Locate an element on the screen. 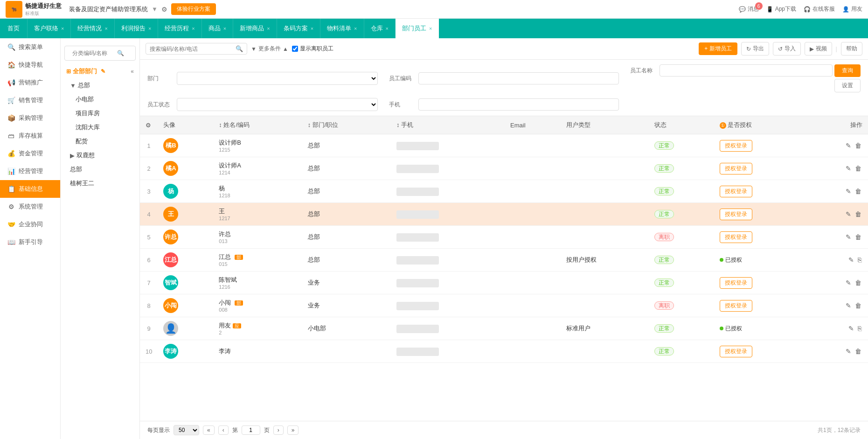  empcode-input is located at coordinates (519, 78).